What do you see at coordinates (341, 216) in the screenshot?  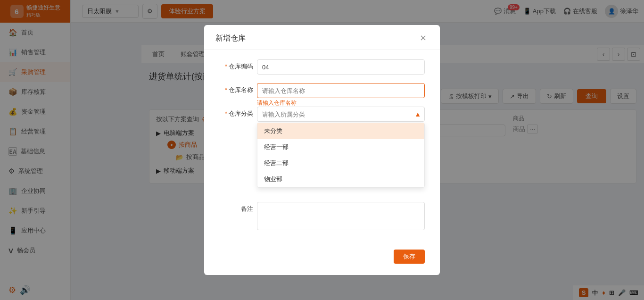 I see `note-textarea` at bounding box center [341, 216].